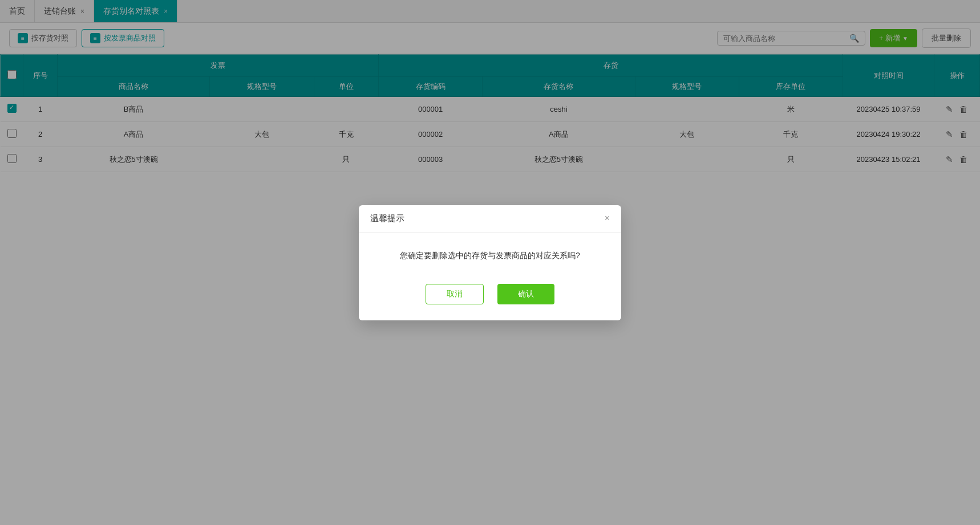 The image size is (980, 525). Describe the element at coordinates (490, 298) in the screenshot. I see `dialog-footer: 取消 确认` at that location.